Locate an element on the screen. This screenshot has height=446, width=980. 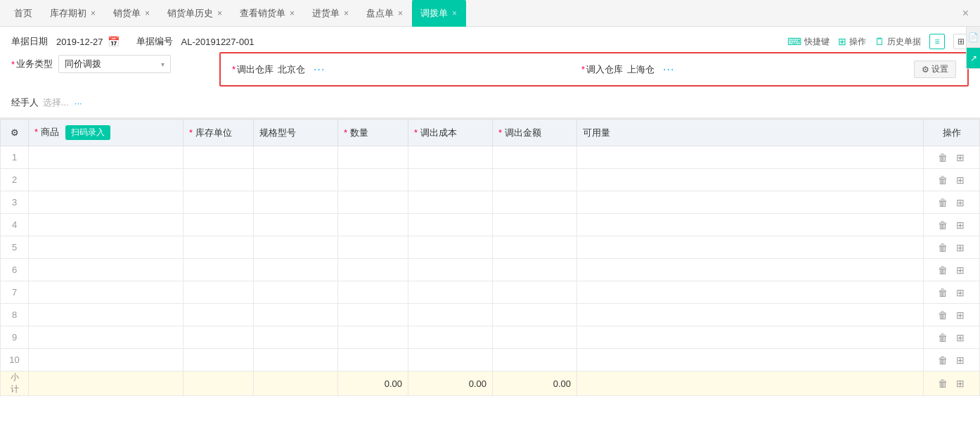
form-row-1: 单据日期 2019-12-27 📅 单据编号 AL-20191227-001 ⌨… is located at coordinates (490, 42).